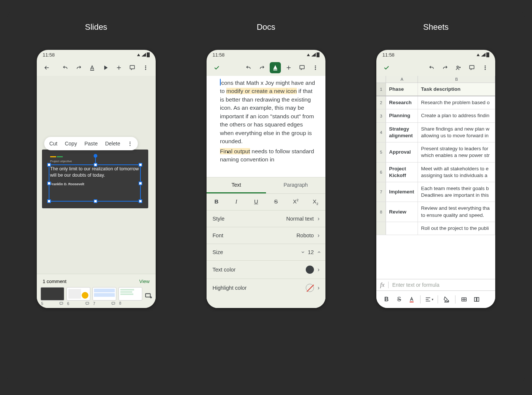 The height and width of the screenshot is (395, 532). I want to click on cell-desc: Share findings and new plan w allowing u…, so click(457, 132).